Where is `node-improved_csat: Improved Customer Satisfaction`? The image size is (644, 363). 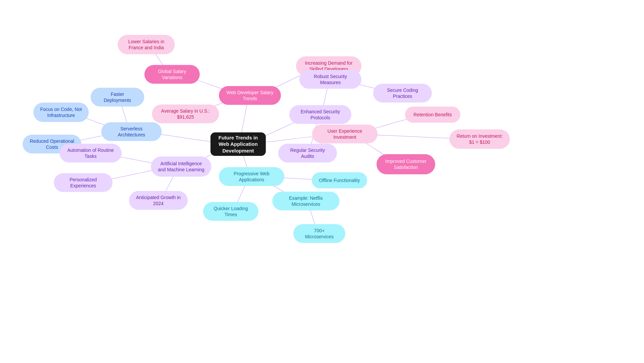
node-improved_csat: Improved Customer Satisfaction is located at coordinates (406, 164).